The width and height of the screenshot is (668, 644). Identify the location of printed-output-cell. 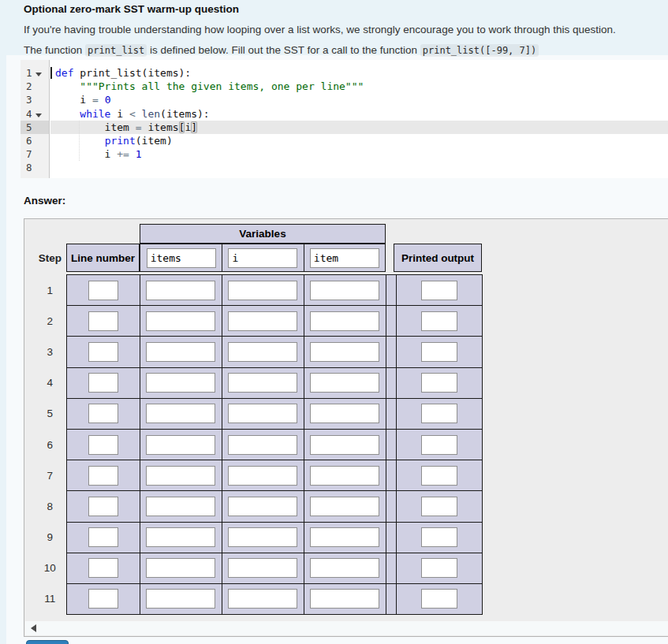
(438, 322).